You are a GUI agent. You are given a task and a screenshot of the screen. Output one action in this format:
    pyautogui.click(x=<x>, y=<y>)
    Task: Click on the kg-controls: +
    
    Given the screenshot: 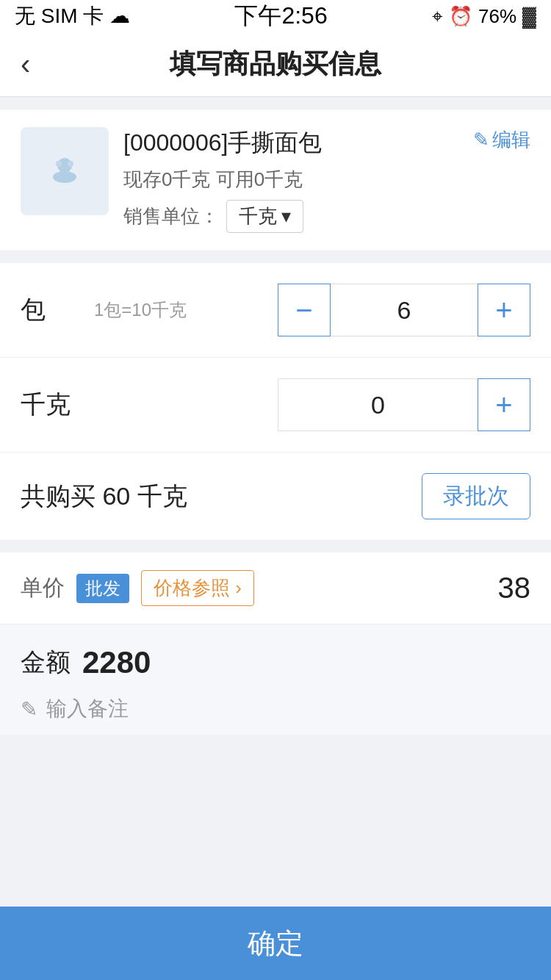 What is the action you would take?
    pyautogui.click(x=404, y=405)
    